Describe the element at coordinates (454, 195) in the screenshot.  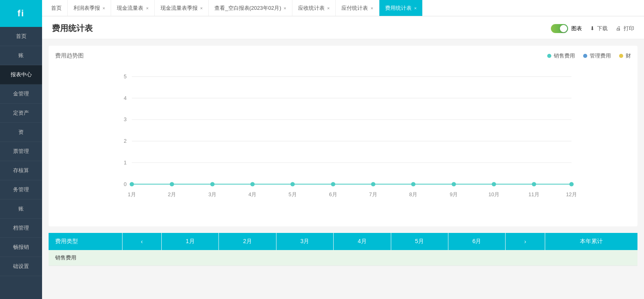
I see `svg-text: 9月` at that location.